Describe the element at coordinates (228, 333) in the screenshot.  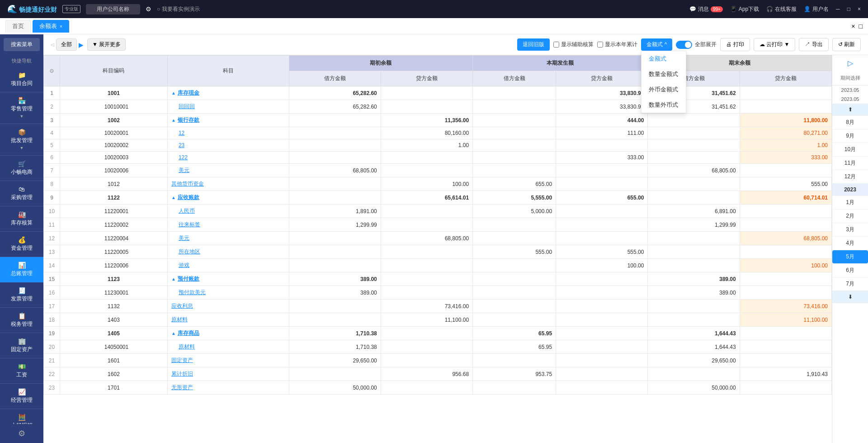
I see `account-name-cell: ▲库存商品` at that location.